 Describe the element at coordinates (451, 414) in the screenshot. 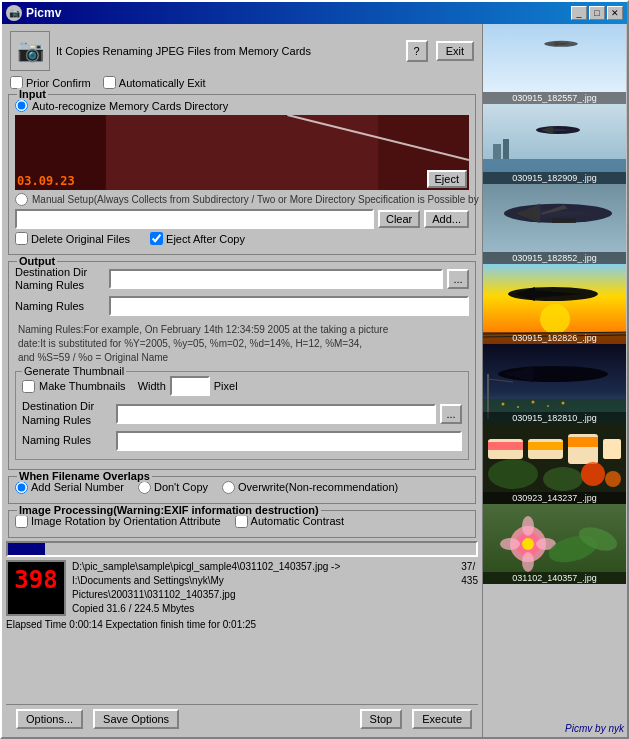

I see `thumb-browse-button: ...` at that location.